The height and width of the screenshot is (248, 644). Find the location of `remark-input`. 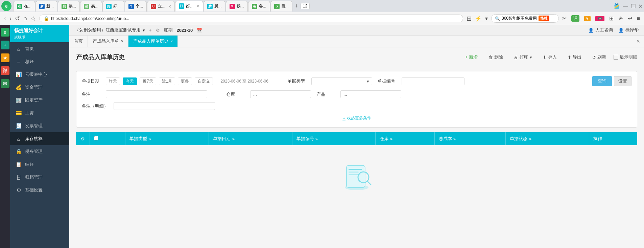

remark-input is located at coordinates (157, 94).